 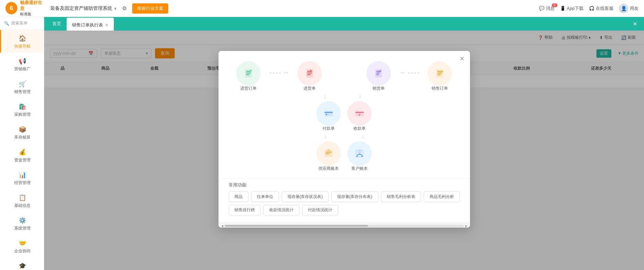 What do you see at coordinates (7, 23) in the screenshot?
I see `search-icon: 🔍` at bounding box center [7, 23].